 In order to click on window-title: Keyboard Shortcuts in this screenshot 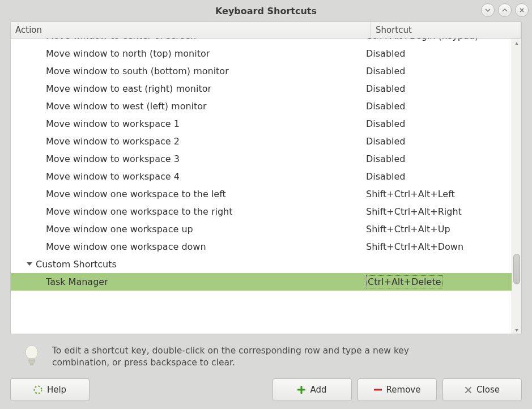, I will do `click(266, 11)`.